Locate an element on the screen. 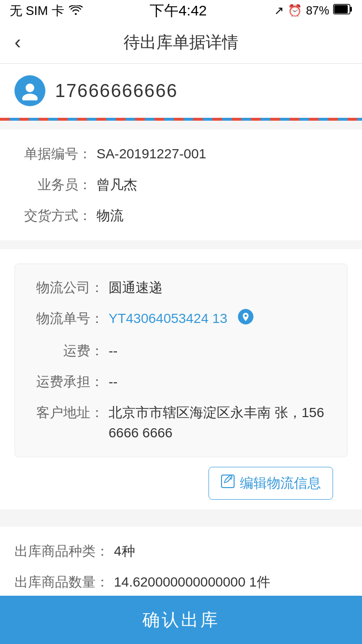 The width and height of the screenshot is (362, 644). tracking-value: YT43064053424 13 is located at coordinates (222, 320).